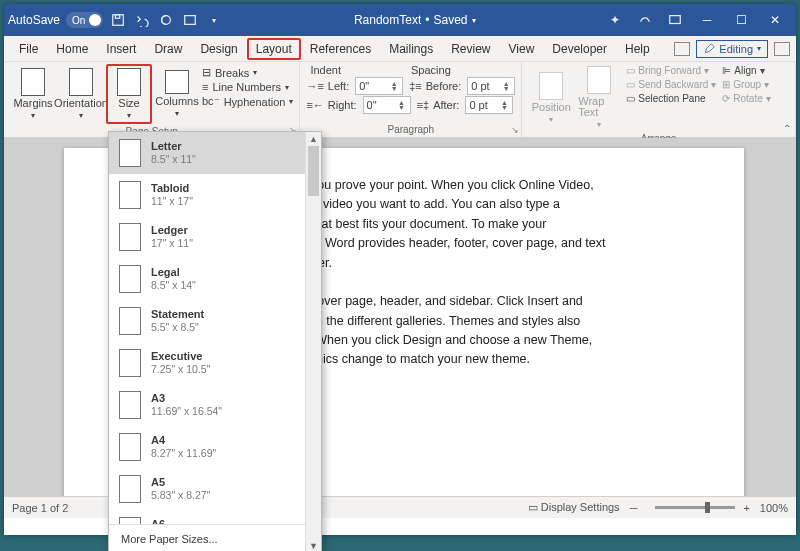 The height and width of the screenshot is (551, 800). Describe the element at coordinates (741, 20) in the screenshot. I see `maximize-icon: ☐` at that location.